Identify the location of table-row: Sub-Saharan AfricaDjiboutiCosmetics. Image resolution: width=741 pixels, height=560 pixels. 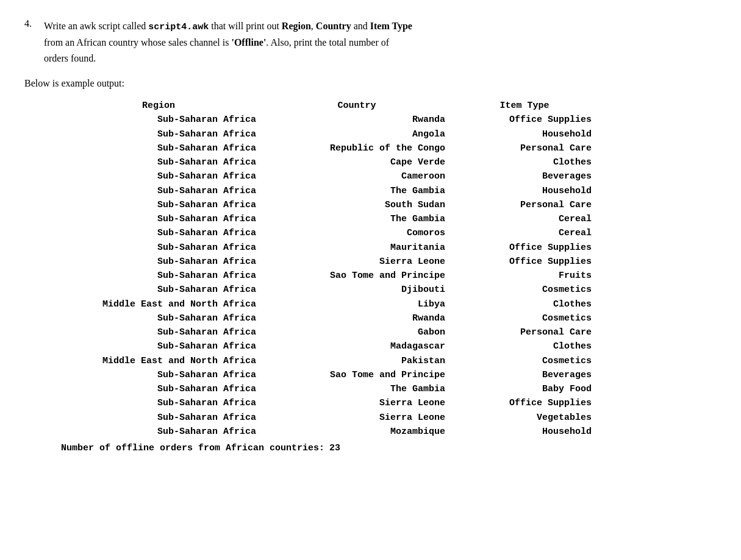
(389, 290).